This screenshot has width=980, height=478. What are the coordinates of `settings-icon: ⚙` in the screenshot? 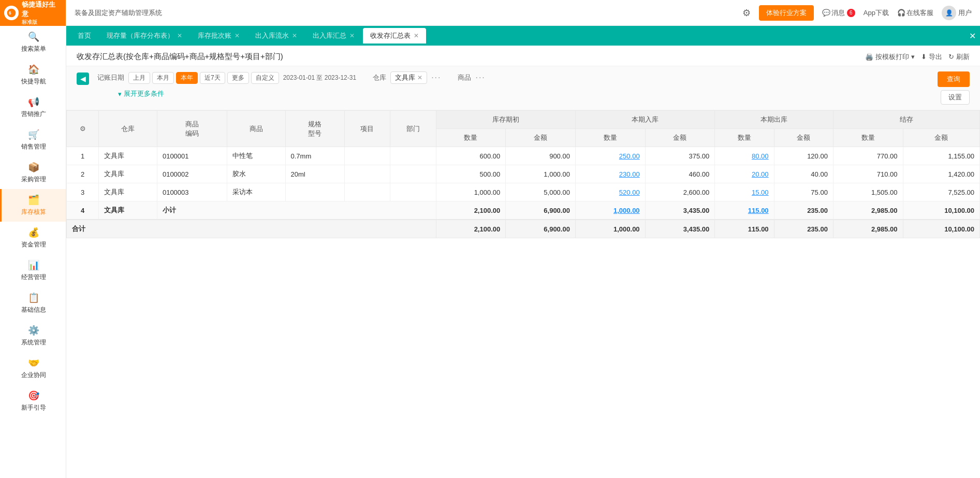 It's located at (747, 13).